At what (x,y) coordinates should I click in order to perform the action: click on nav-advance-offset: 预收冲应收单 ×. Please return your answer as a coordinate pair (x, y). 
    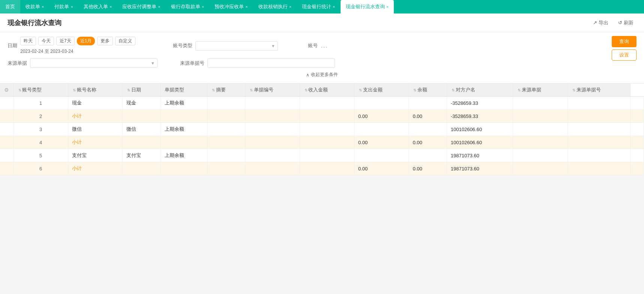
    Looking at the image, I should click on (231, 7).